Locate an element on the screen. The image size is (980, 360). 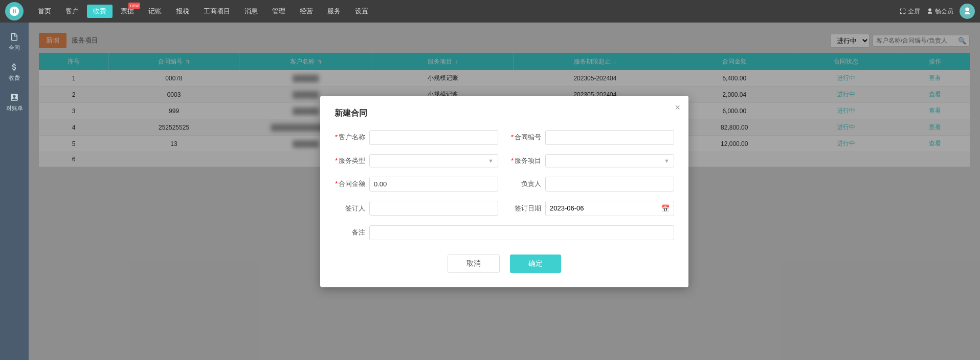
form-row-3: *合同金额 负责人 is located at coordinates (504, 184).